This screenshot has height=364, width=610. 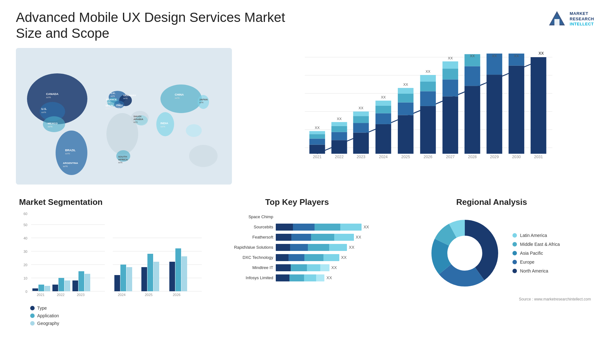 What do you see at coordinates (536, 253) in the screenshot?
I see `regional-legend: Latin America Middle East & Africa Asia …` at bounding box center [536, 253].